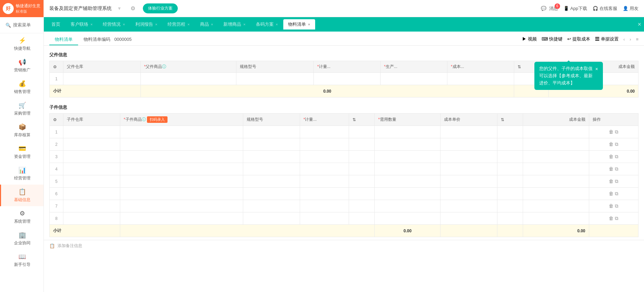 Image resolution: width=644 pixels, height=292 pixels. Describe the element at coordinates (244, 24) in the screenshot. I see `tab-new-goods-close: ×` at that location.